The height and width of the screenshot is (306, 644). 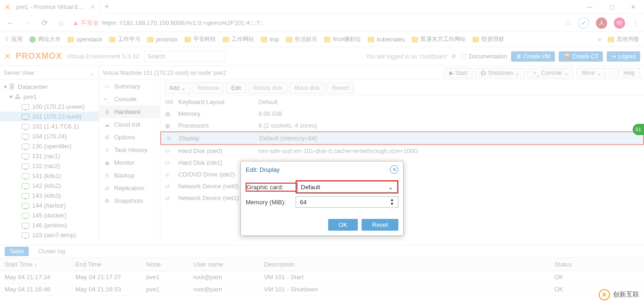 What do you see at coordinates (49, 73) in the screenshot?
I see `server-view-header: Server View⌄` at bounding box center [49, 73].